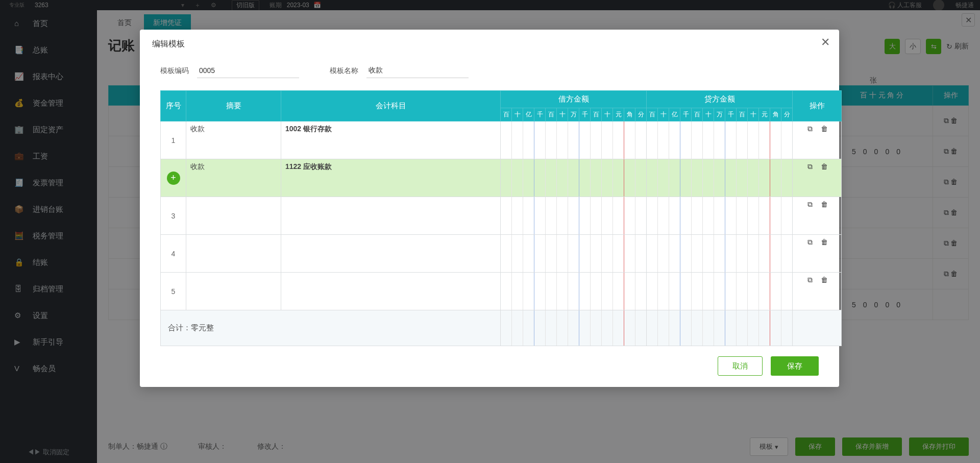 This screenshot has width=980, height=463. I want to click on col-credit: 贷方金额, so click(720, 100).